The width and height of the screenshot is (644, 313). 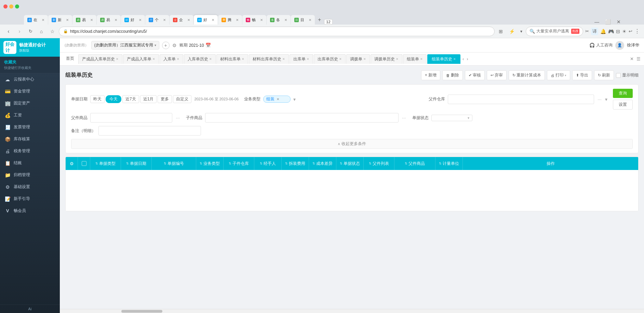 What do you see at coordinates (30, 151) in the screenshot?
I see `sidebar-item-tax: 🖨 税务管理` at bounding box center [30, 151].